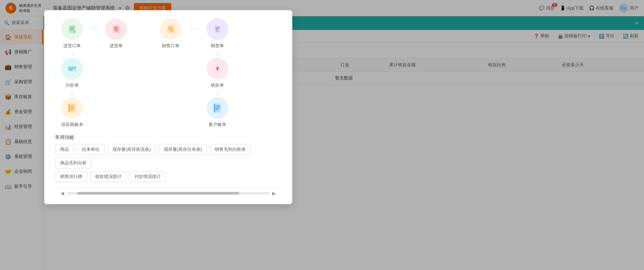  Describe the element at coordinates (72, 29) in the screenshot. I see `purchase-order-icon` at that location.